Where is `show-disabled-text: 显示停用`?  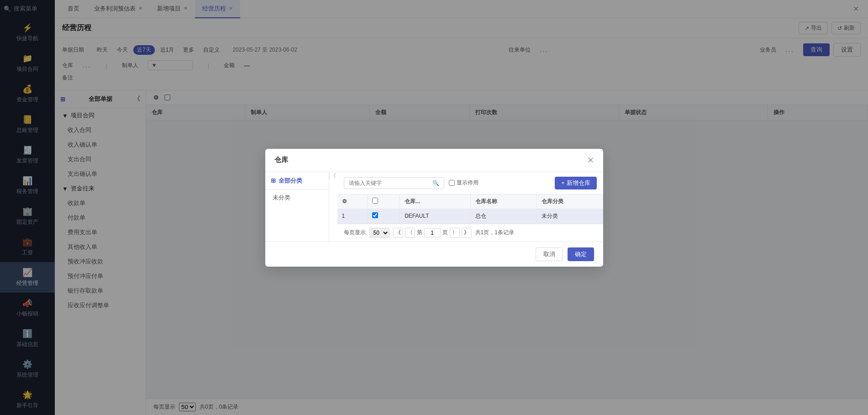
show-disabled-text: 显示停用 is located at coordinates (468, 183).